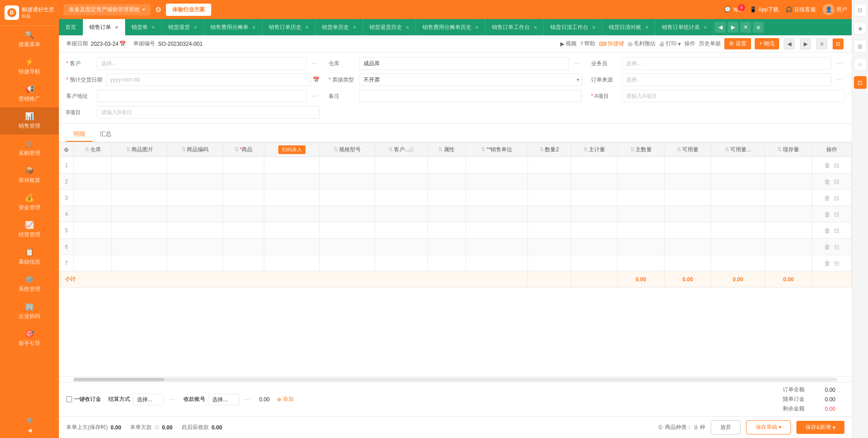  I want to click on tab-payment-reconcile: 钱货日清对账 ✕, so click(629, 27).